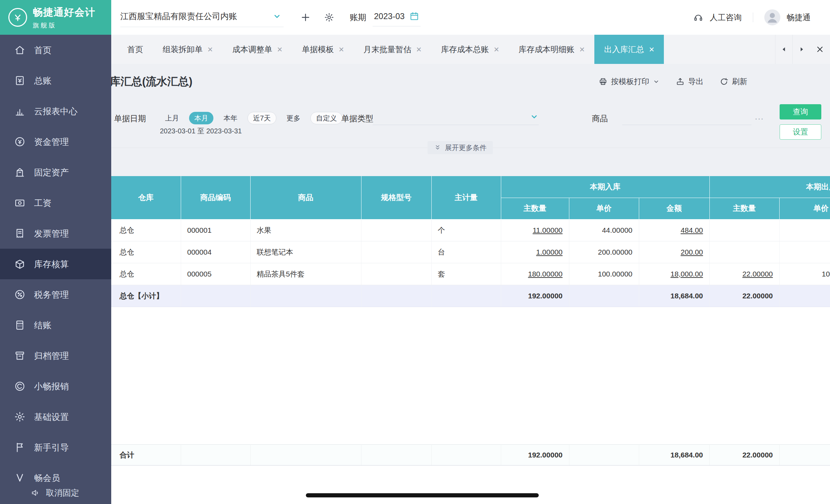  What do you see at coordinates (56, 258) in the screenshot?
I see `sidebar-menu: 首页 总账 云报表中心 资金管理 固定资产 工资 发票管理 库存核算` at bounding box center [56, 258].